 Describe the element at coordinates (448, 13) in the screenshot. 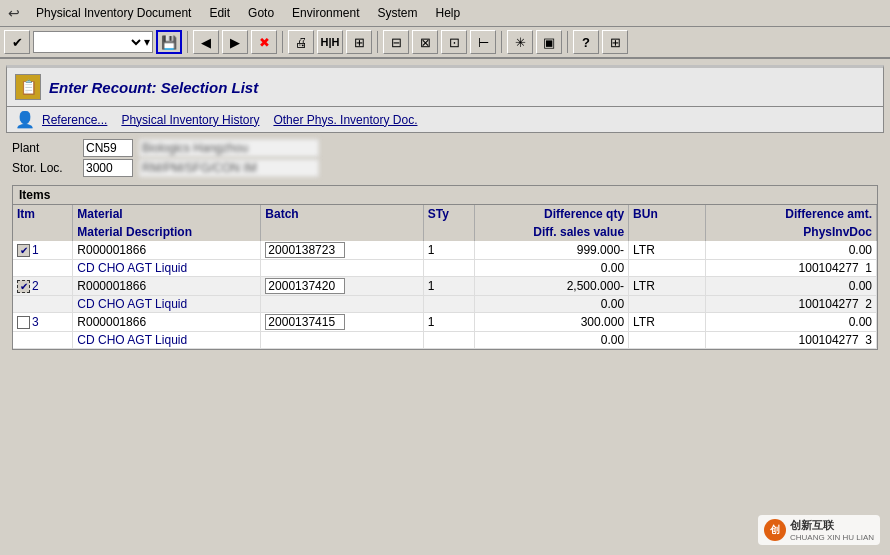

I see `menu-help: Help` at that location.